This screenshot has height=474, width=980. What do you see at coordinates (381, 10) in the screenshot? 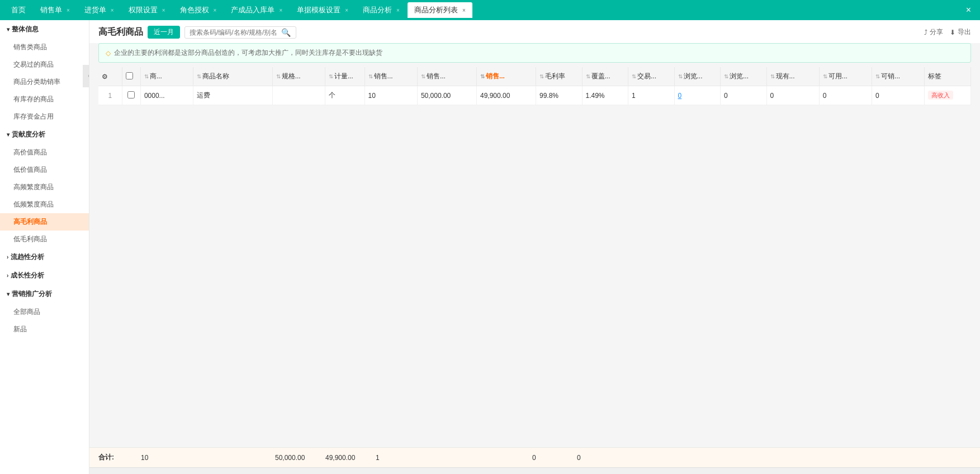
I see `tab-analysis: 商品分析 ×` at bounding box center [381, 10].